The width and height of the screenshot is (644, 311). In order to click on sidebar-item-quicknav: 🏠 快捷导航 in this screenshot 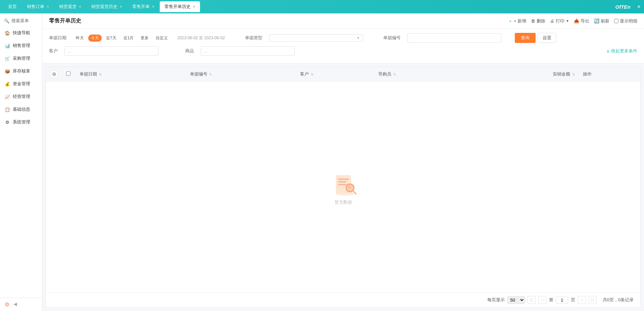, I will do `click(21, 33)`.